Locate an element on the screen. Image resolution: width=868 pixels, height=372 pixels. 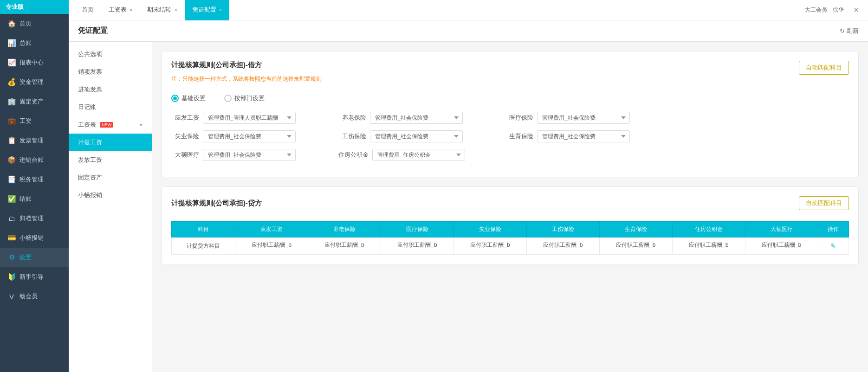
tab-period-close: × is located at coordinates (175, 10).